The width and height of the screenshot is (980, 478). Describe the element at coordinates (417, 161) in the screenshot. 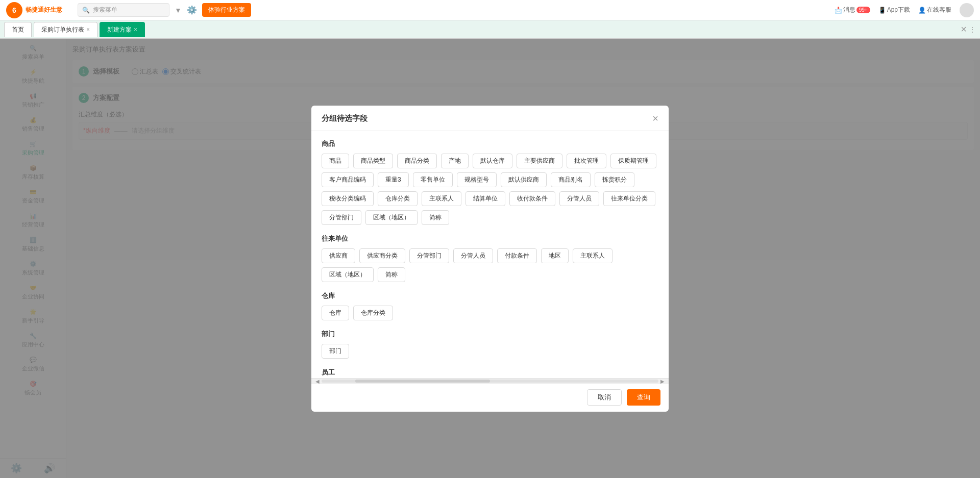

I see `field-tag: 商品分类` at that location.